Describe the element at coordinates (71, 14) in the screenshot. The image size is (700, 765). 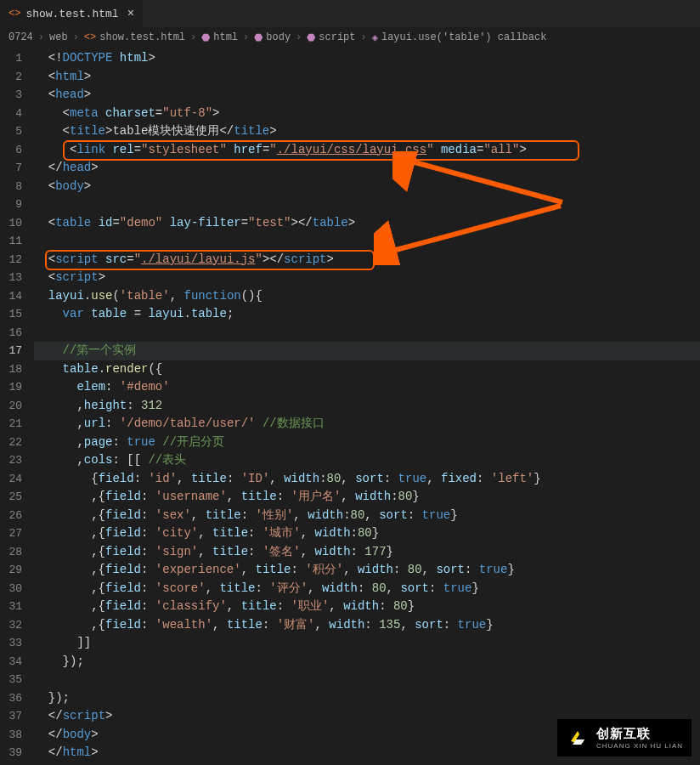
I see `tab-filename: show.test.html` at that location.